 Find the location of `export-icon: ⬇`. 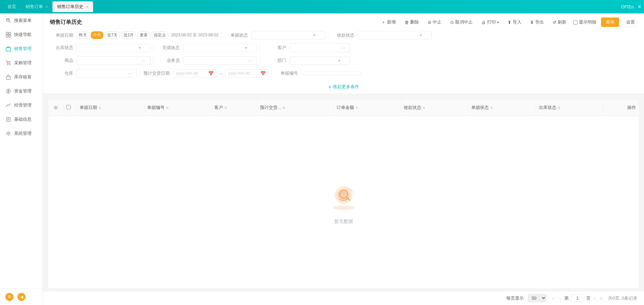

export-icon: ⬇ is located at coordinates (532, 22).